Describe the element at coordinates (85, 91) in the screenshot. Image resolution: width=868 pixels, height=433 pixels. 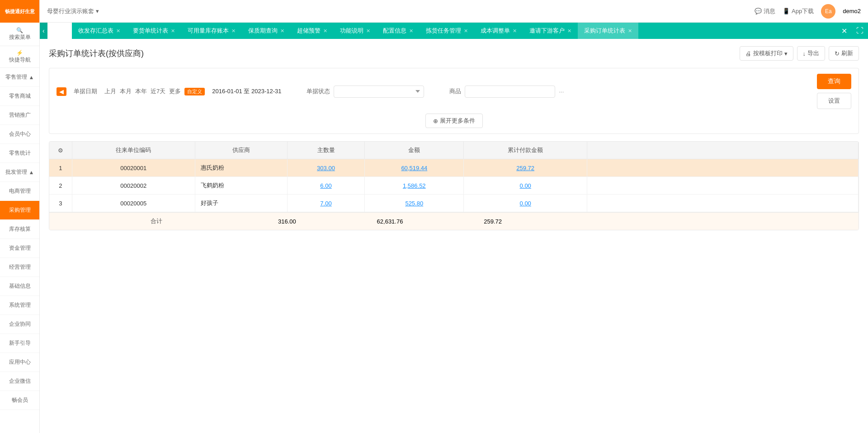
I see `date-filter-label: 单据日期` at that location.